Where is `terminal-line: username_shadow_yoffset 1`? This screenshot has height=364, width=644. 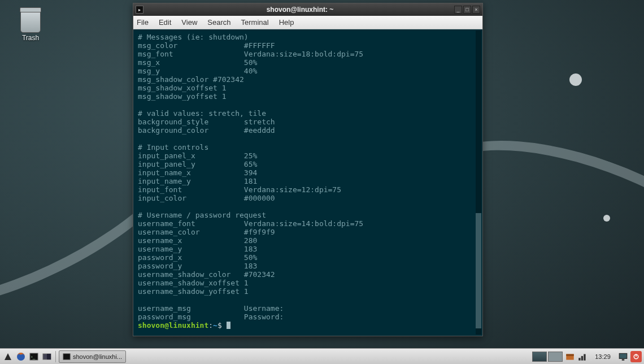
terminal-line: username_shadow_yoffset 1 is located at coordinates (308, 292).